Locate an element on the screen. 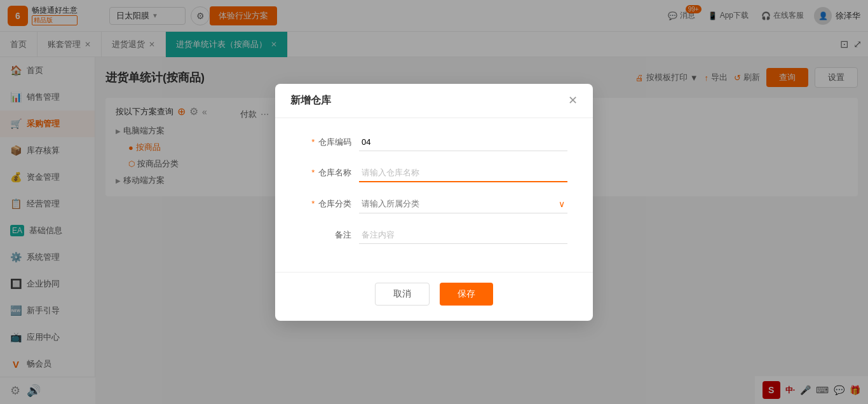 This screenshot has height=404, width=868. remark-label: 备注 is located at coordinates (326, 235).